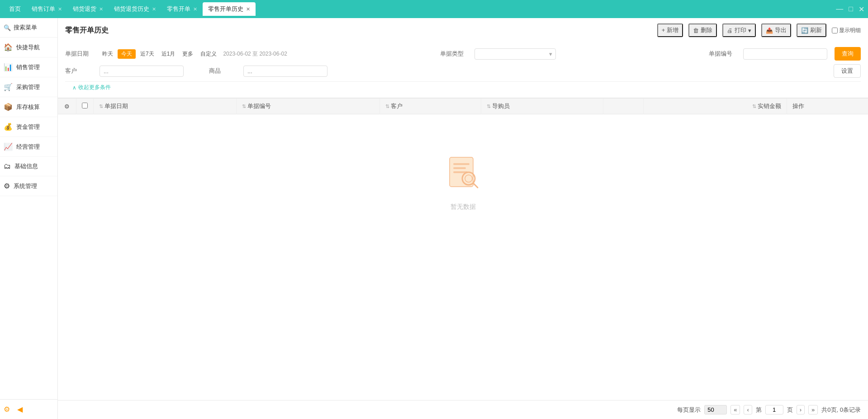 Image resolution: width=868 pixels, height=419 pixels. What do you see at coordinates (835, 31) in the screenshot?
I see `display-cols-checkbox` at bounding box center [835, 31].